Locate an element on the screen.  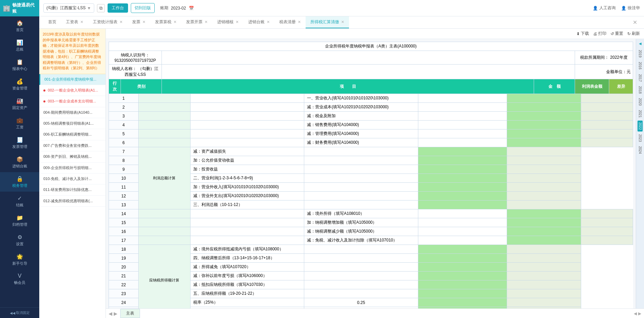
bottom-tab-main: 主表 is located at coordinates (130, 314).